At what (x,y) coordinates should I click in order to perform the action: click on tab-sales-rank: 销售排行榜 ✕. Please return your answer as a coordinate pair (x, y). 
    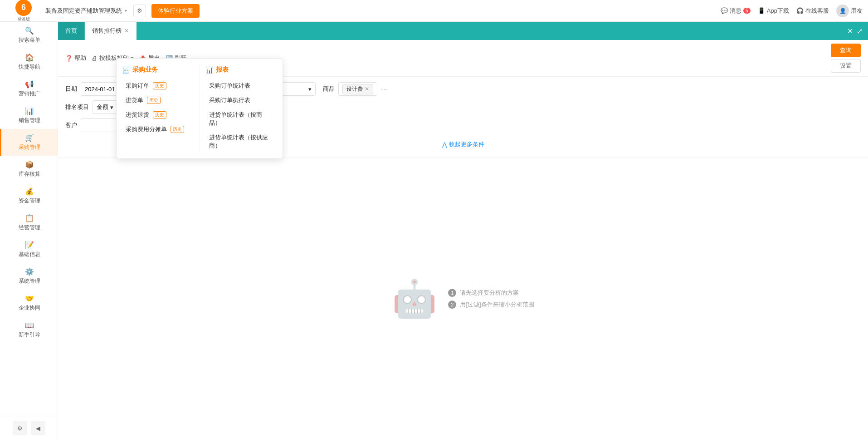
    Looking at the image, I should click on (111, 31).